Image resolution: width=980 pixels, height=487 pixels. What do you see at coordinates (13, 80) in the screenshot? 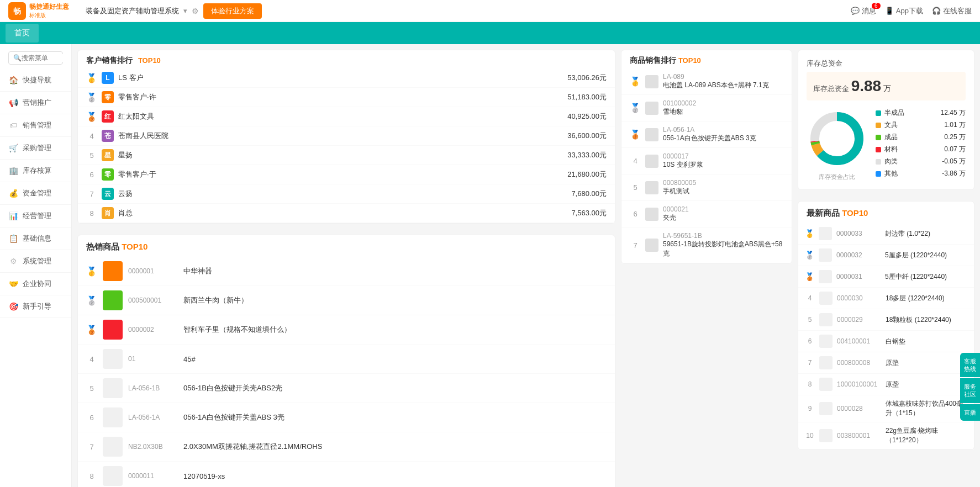
I see `home-icon: 🏠` at bounding box center [13, 80].